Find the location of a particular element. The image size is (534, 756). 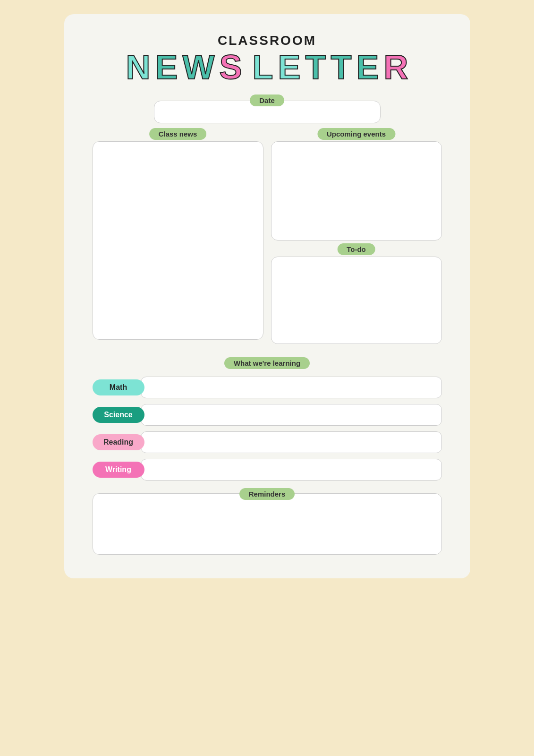

letter-e3: E is located at coordinates (367, 67).